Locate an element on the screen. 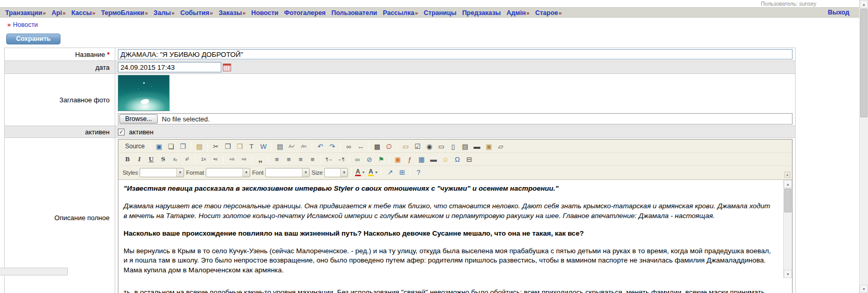 This screenshot has height=293, width=868. smiley-icon: ☺ is located at coordinates (446, 159).